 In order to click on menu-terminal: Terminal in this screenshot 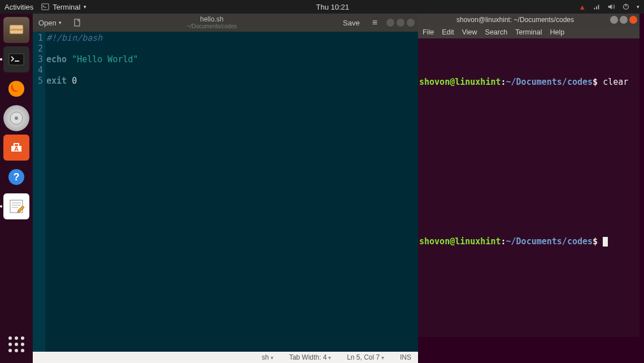, I will do `click(529, 32)`.